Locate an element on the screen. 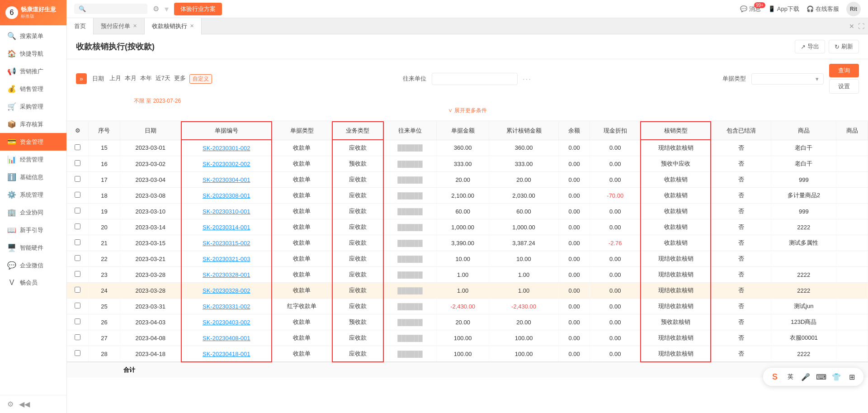 This screenshot has height=413, width=868. col-header-settings: ⚙ is located at coordinates (78, 131).